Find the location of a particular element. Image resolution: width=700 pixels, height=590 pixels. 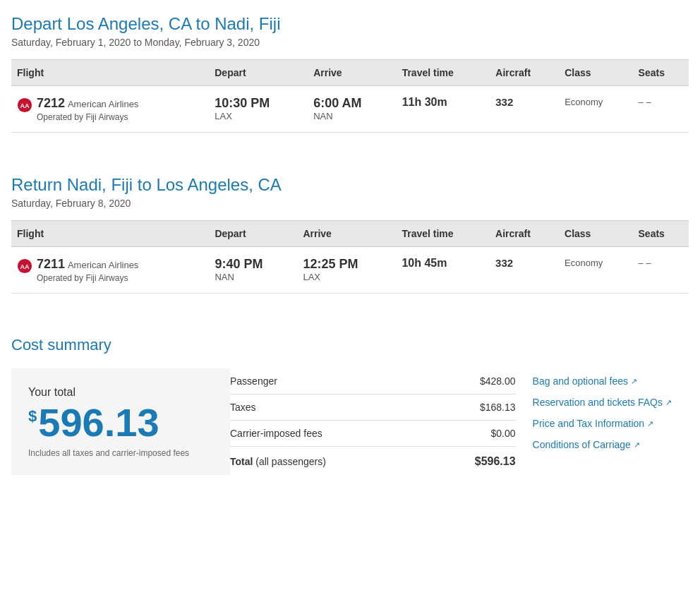

col-depart-depart: Depart is located at coordinates (258, 73).